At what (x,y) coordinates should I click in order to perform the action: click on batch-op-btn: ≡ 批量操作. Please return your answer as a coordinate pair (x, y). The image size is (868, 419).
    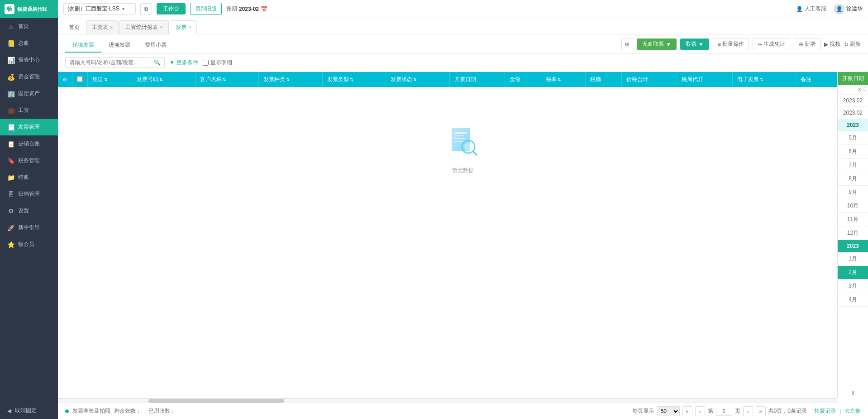
    Looking at the image, I should click on (731, 44).